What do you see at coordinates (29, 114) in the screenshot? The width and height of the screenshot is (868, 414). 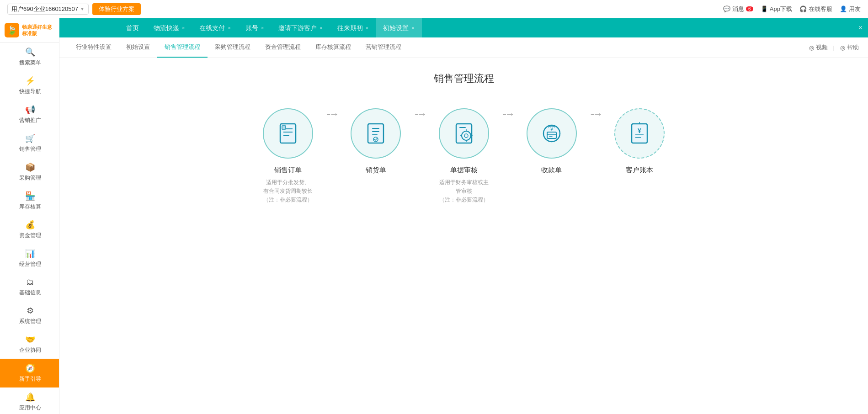 I see `sidebar-item-marketing: 📢 营销推广` at bounding box center [29, 114].